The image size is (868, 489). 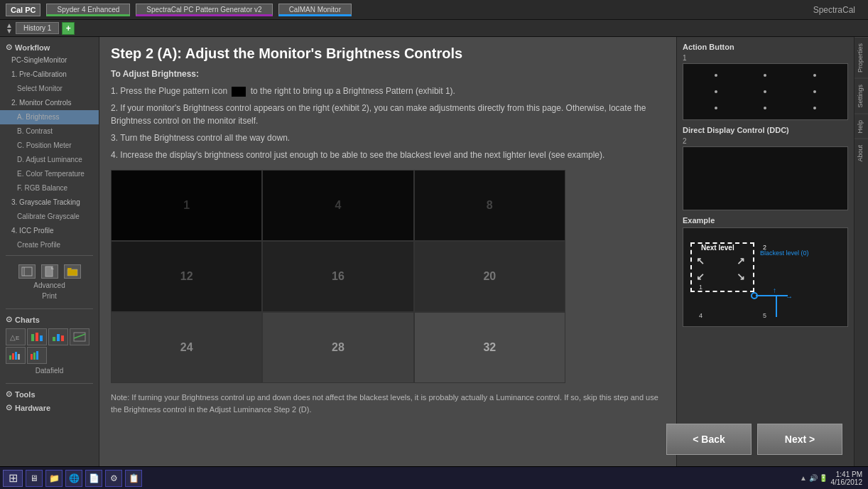 I want to click on print-label: Print, so click(x=50, y=299).